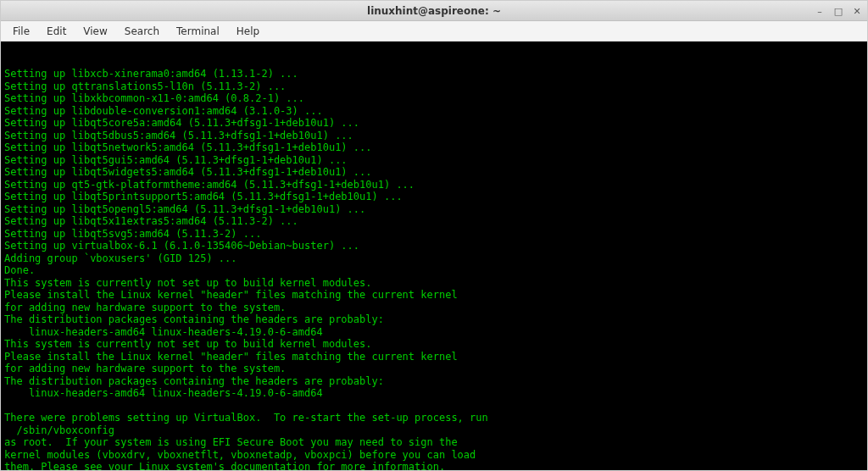 This screenshot has width=868, height=471. What do you see at coordinates (434, 11) in the screenshot?
I see `window-title: linuxhint@aspireone: ~` at bounding box center [434, 11].